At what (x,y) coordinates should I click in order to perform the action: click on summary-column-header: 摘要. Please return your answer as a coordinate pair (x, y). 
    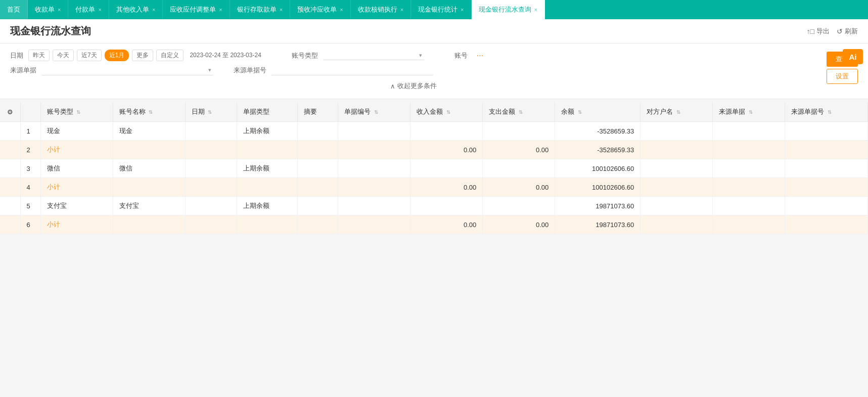
    Looking at the image, I should click on (318, 112).